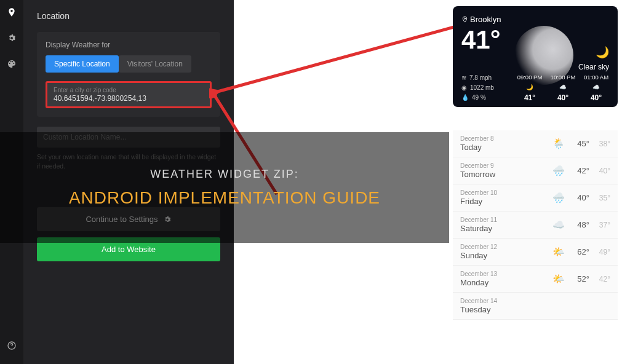  I want to click on section-label: Display Weather for, so click(129, 45).